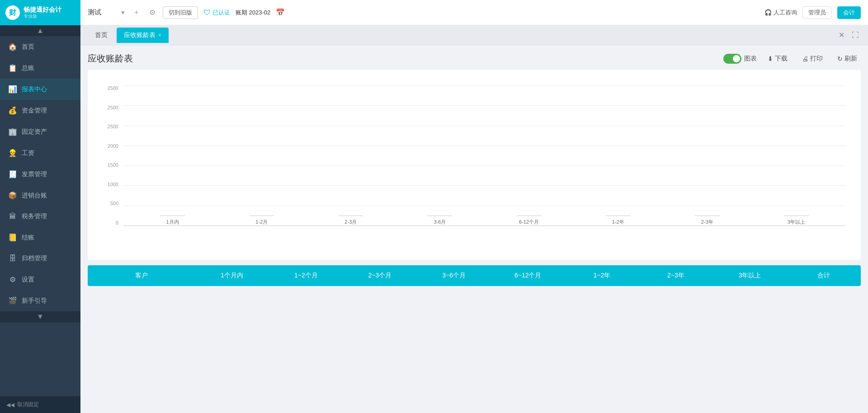 This screenshot has width=868, height=413. What do you see at coordinates (817, 13) in the screenshot?
I see `manager-btn: 管理员` at bounding box center [817, 13].